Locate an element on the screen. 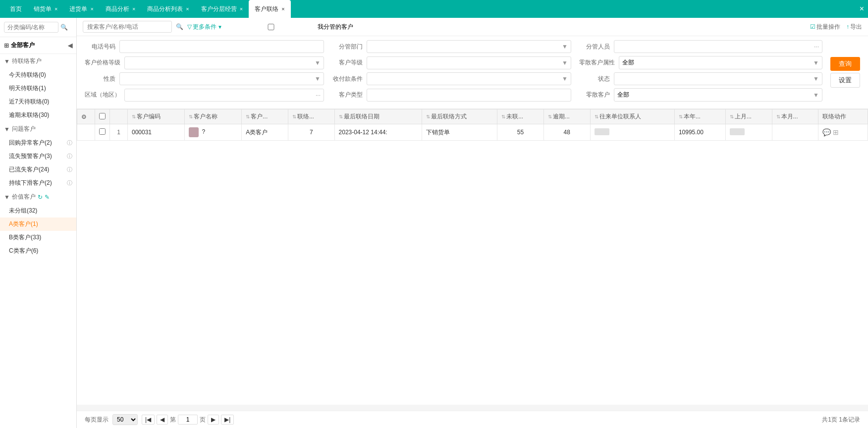  edit-icon: ✎ is located at coordinates (47, 197).